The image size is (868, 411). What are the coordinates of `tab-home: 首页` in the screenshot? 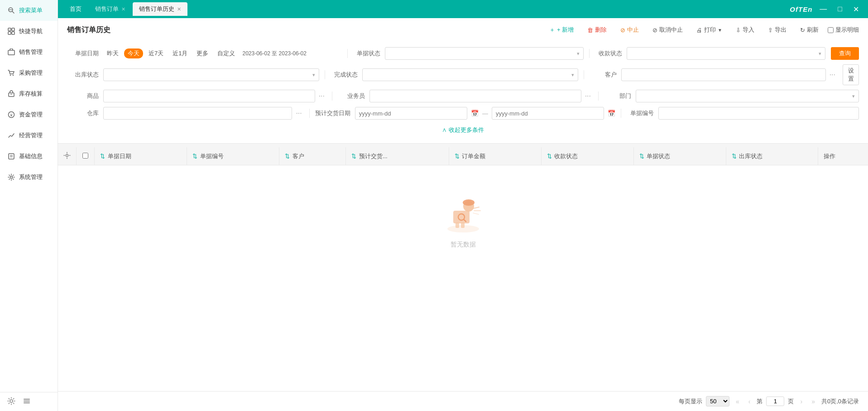 It's located at (76, 9).